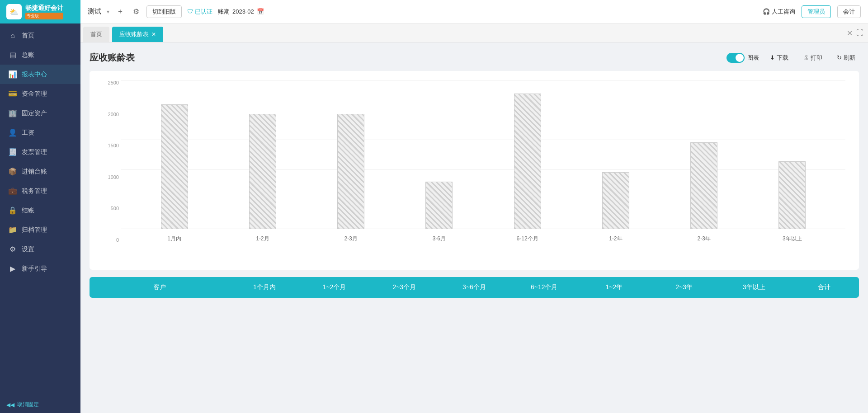 Image resolution: width=868 pixels, height=413 pixels. What do you see at coordinates (190, 12) in the screenshot?
I see `shield-icon: 🛡` at bounding box center [190, 12].